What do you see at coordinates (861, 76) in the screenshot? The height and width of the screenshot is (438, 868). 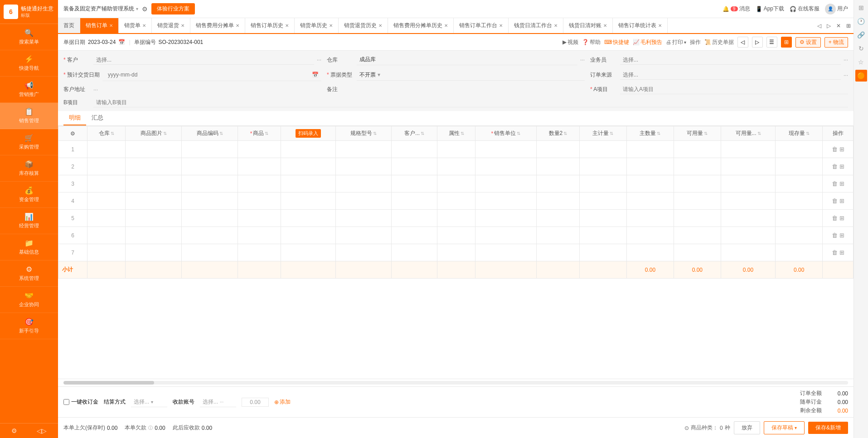 I see `rs-active-icon: 🟠` at bounding box center [861, 76].